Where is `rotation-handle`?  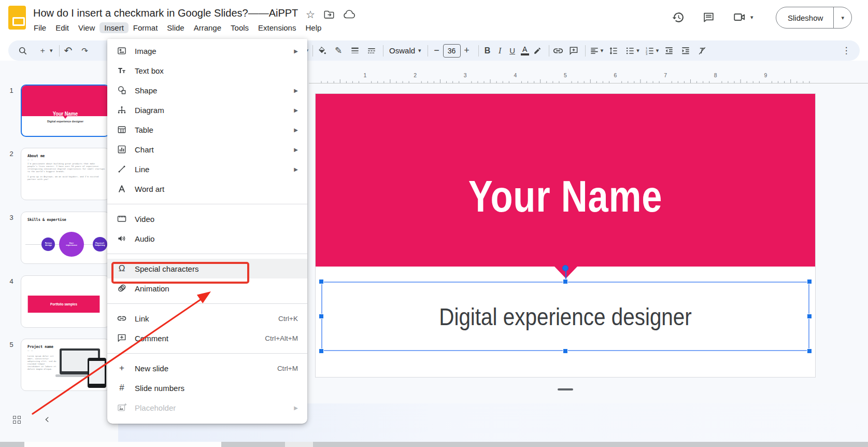
rotation-handle is located at coordinates (565, 268).